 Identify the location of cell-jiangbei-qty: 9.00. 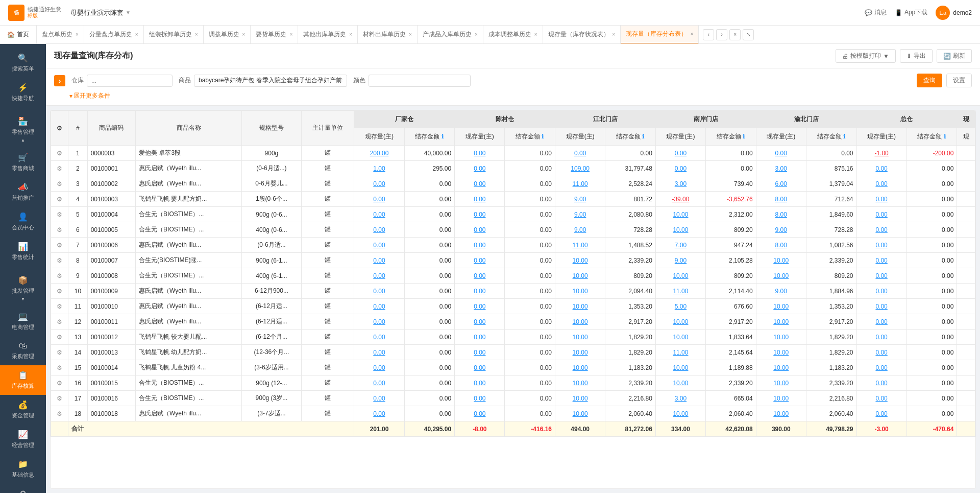
(580, 215).